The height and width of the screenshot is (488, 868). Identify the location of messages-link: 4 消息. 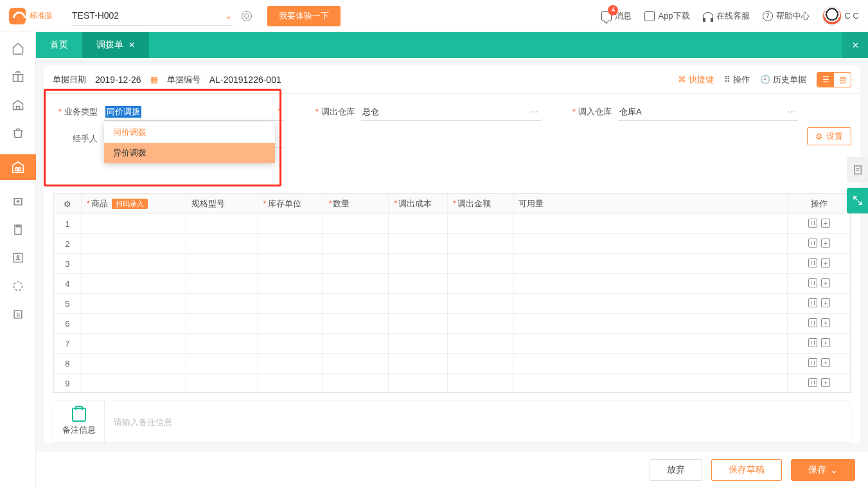
(617, 16).